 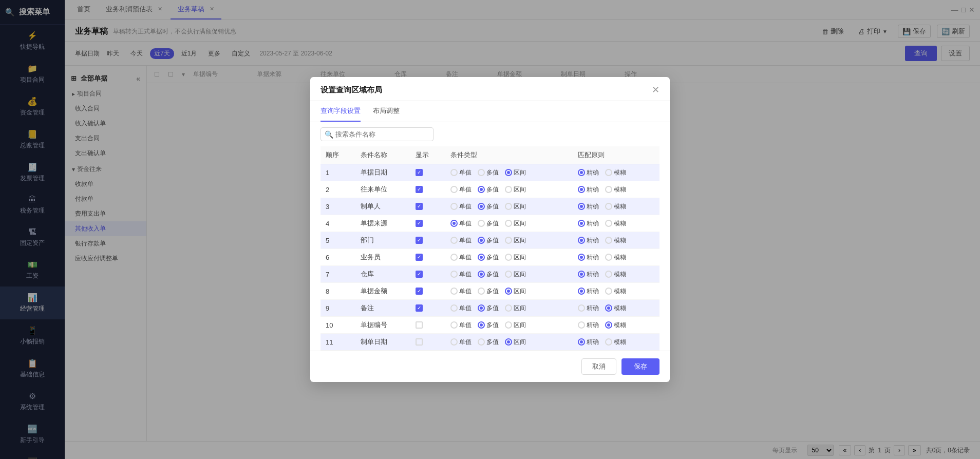 I want to click on modal-tab-field-settings: 查询字段设置, so click(x=341, y=111).